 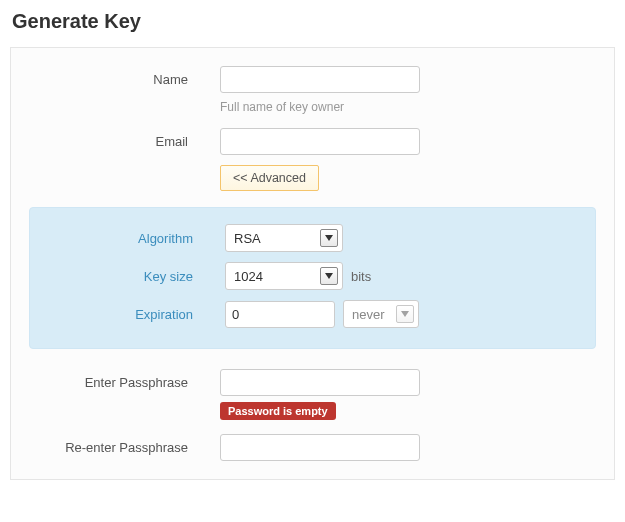 I want to click on name-label: Name, so click(x=116, y=80).